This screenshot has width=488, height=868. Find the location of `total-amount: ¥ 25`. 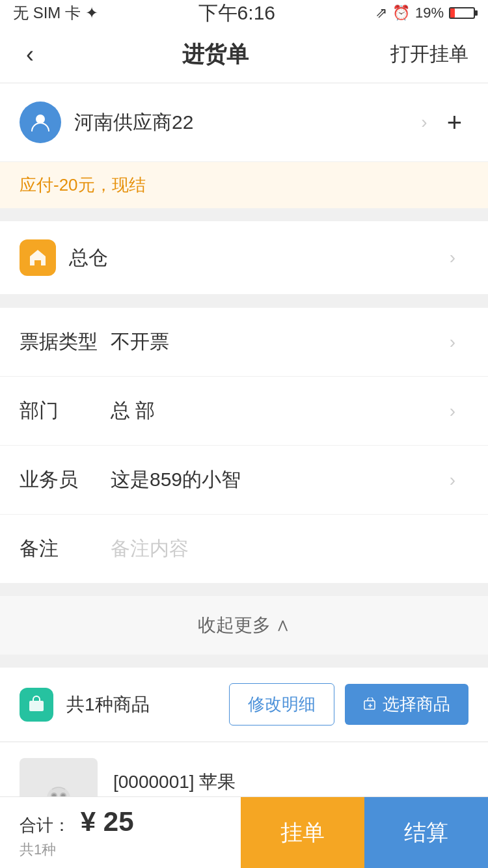

total-amount: ¥ 25 is located at coordinates (107, 821).